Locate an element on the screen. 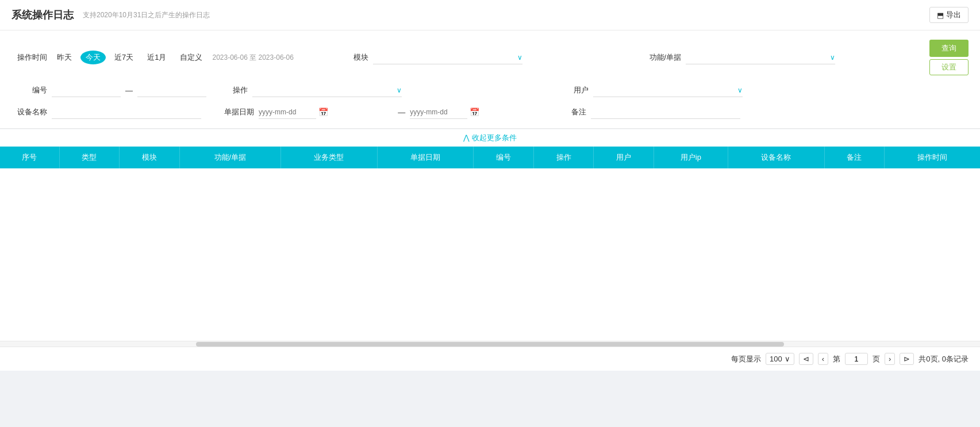  user-filter: 用户 ∨ is located at coordinates (729, 91).